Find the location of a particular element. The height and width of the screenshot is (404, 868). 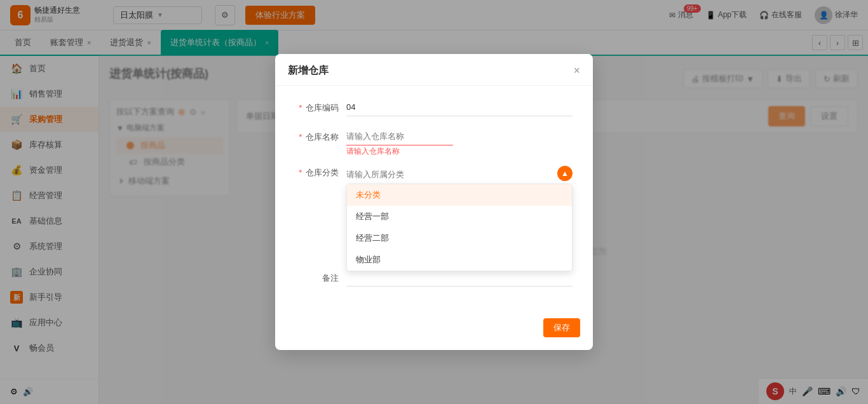

category-option-property: 物业部 is located at coordinates (459, 260).